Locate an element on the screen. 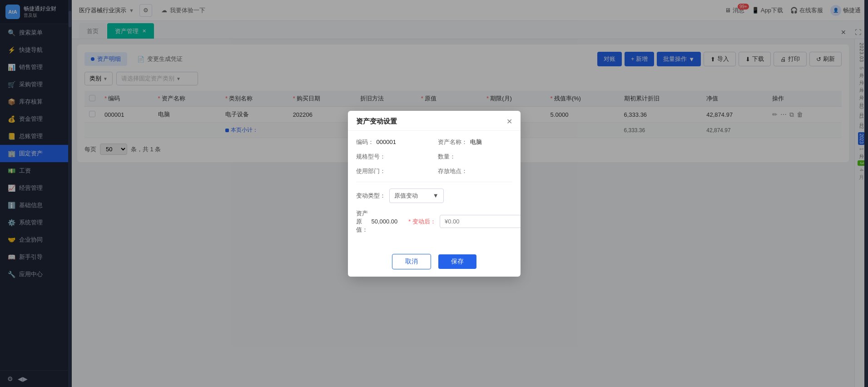  change-type-arrow-icon: ▼ is located at coordinates (436, 195).